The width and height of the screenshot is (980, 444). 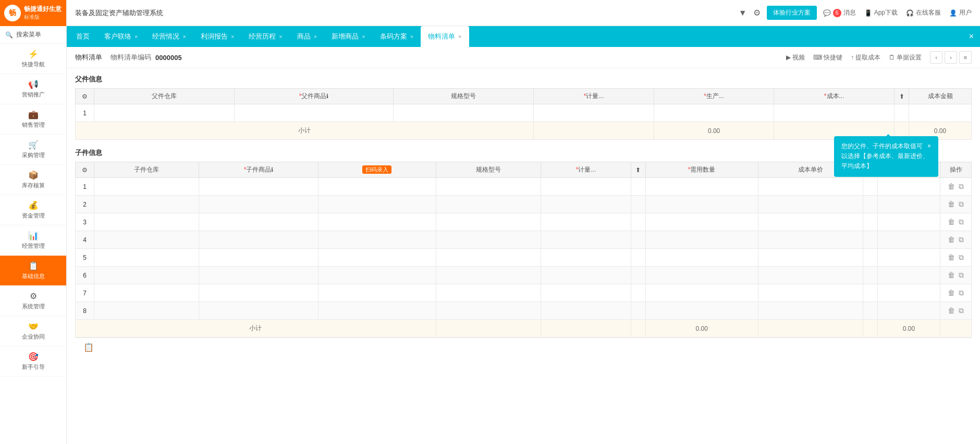 I want to click on tooltip-close-button: ×, so click(x=929, y=146).